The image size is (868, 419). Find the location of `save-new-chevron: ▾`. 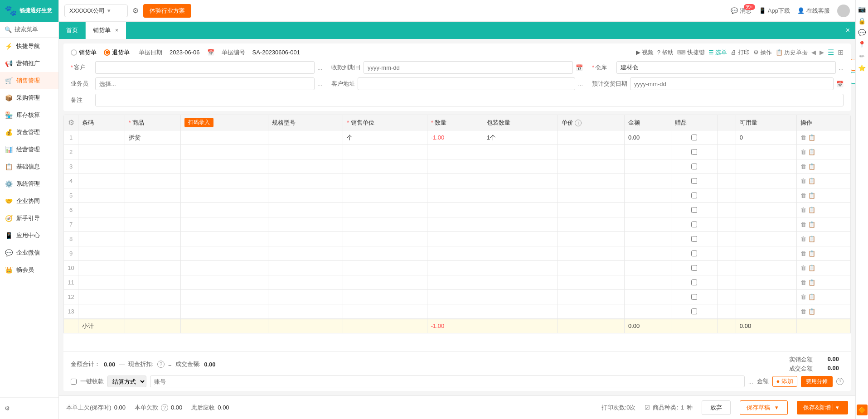

save-new-chevron: ▾ is located at coordinates (837, 408).